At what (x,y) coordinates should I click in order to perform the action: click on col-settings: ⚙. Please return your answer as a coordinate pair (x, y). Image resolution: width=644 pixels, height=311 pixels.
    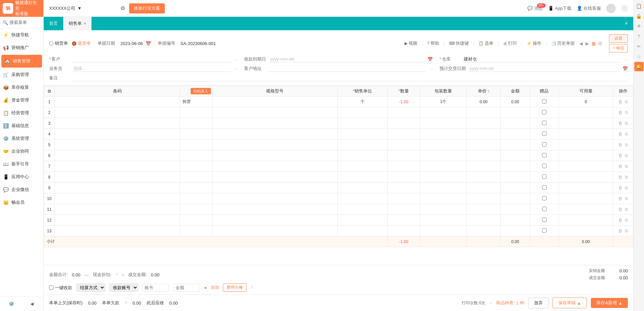
    Looking at the image, I should click on (49, 91).